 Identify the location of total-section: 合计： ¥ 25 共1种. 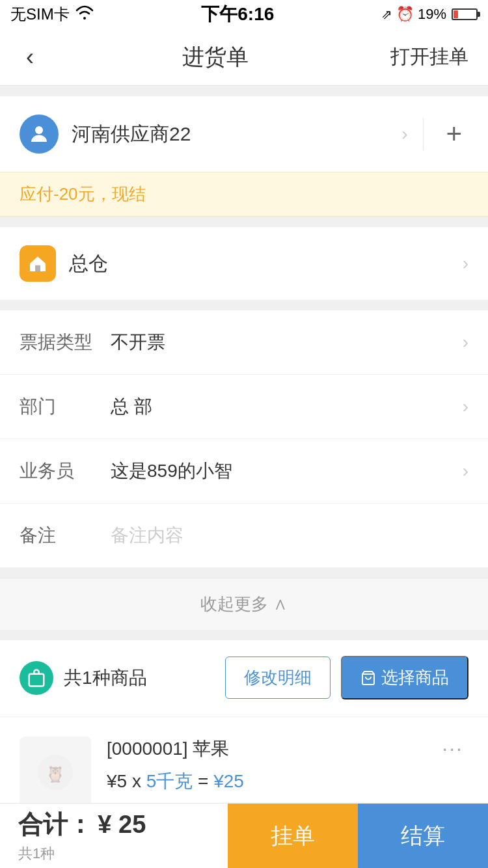
(114, 835).